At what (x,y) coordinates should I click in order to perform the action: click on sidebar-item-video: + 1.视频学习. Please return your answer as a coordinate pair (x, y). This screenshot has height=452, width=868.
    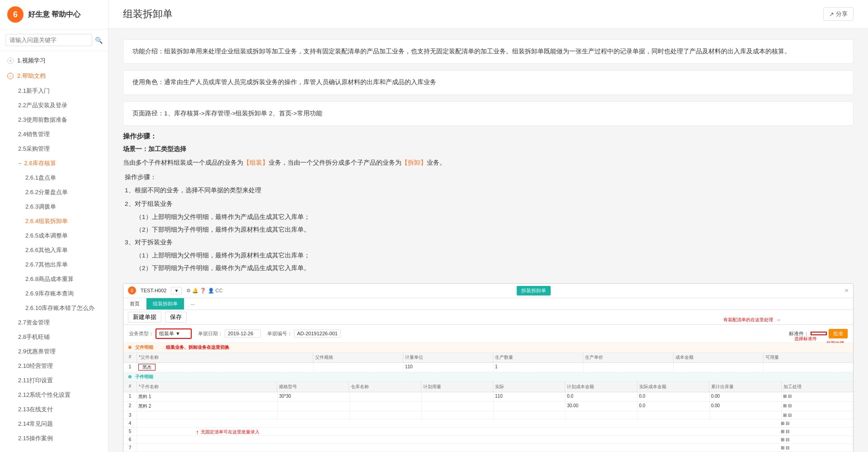
    Looking at the image, I should click on (54, 61).